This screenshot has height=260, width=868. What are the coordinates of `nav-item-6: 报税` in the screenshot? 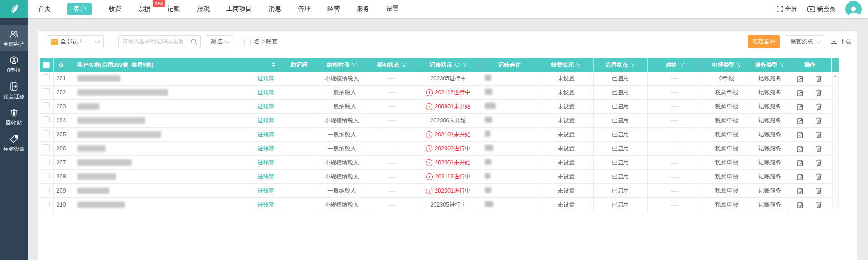 It's located at (203, 9).